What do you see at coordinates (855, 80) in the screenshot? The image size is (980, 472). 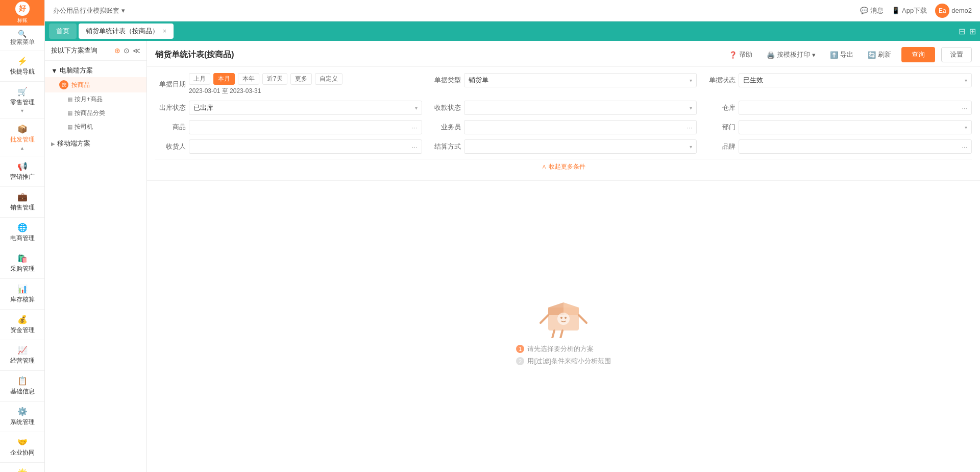 I see `doc-status-select: 已生效 ▾` at bounding box center [855, 80].